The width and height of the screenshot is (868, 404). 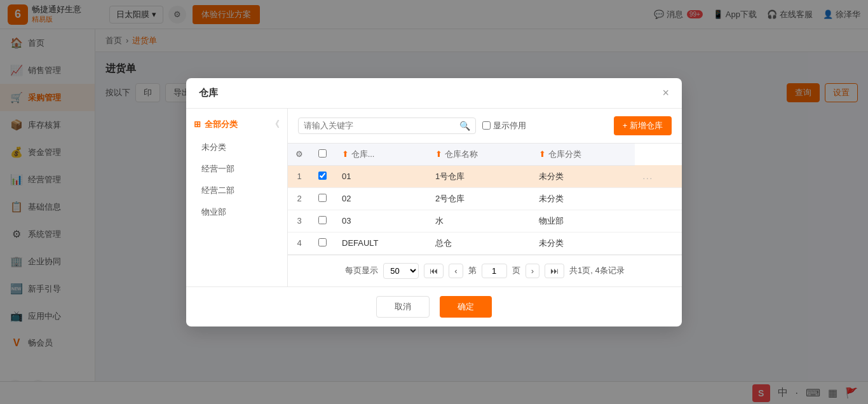 What do you see at coordinates (381, 243) in the screenshot?
I see `row-code: DEFAULT` at bounding box center [381, 243].